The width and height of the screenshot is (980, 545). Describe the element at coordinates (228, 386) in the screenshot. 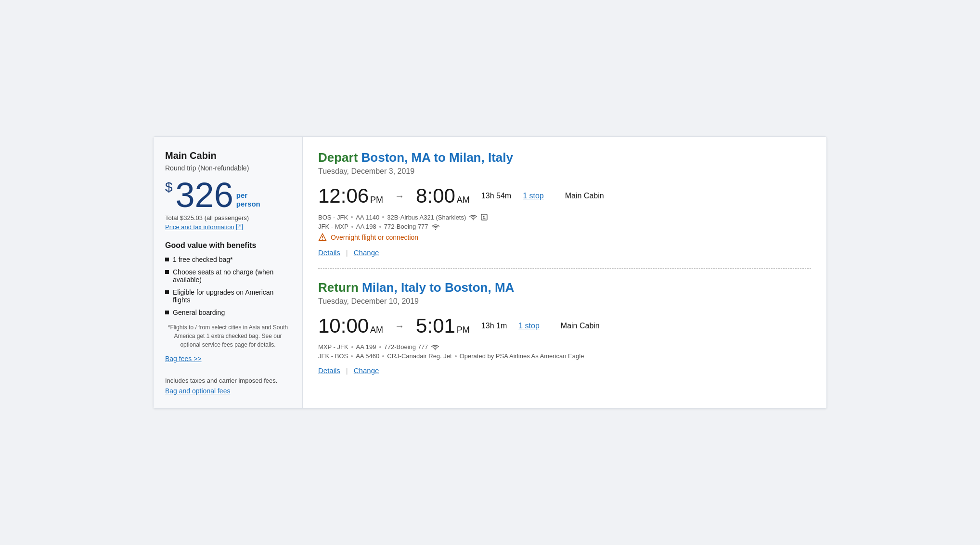

I see `sidebar-footer: Includes taxes and carrier imposed fees.…` at that location.